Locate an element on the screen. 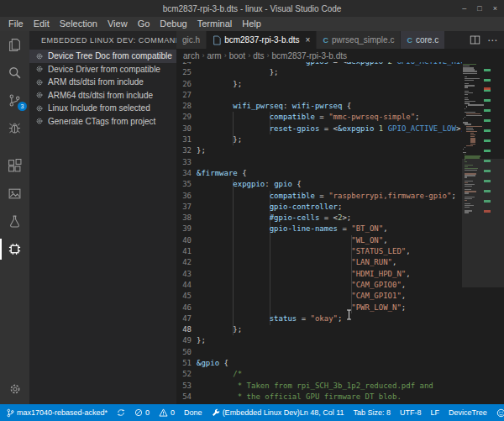 Image resolution: width=504 pixels, height=421 pixels. code-line-29: 29 compatible = "mmc-pwrseq-simple"; is located at coordinates (340, 118).